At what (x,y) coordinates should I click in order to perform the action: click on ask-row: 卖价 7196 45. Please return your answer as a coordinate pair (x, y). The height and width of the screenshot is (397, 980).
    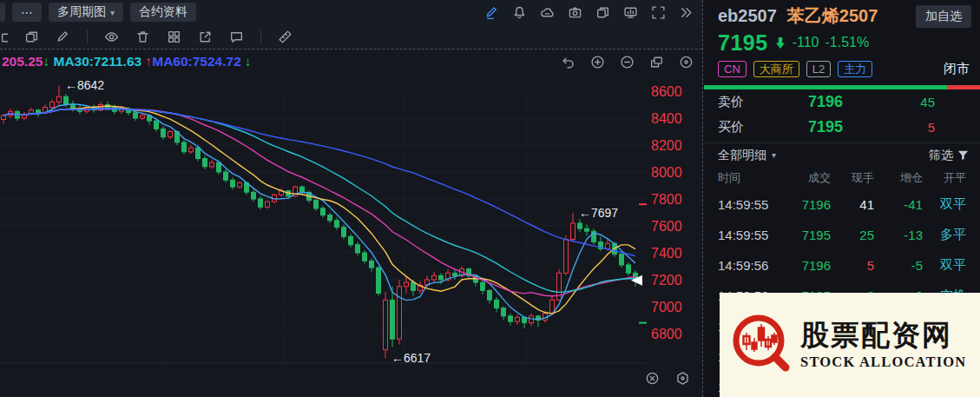
    Looking at the image, I should click on (842, 103).